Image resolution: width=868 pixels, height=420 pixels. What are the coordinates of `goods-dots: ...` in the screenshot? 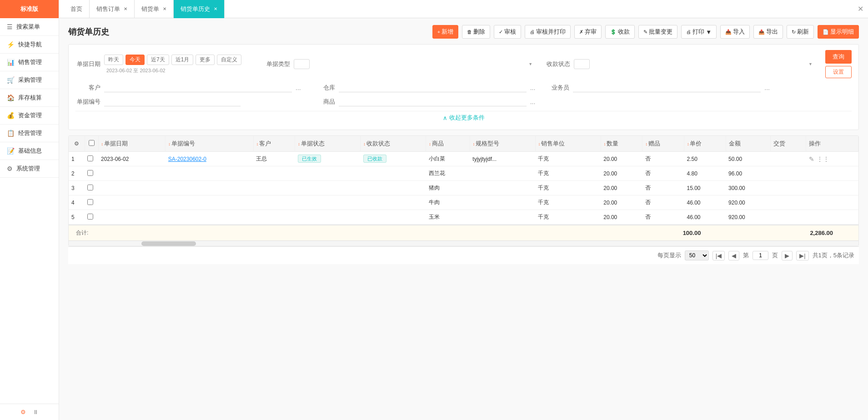 It's located at (533, 102).